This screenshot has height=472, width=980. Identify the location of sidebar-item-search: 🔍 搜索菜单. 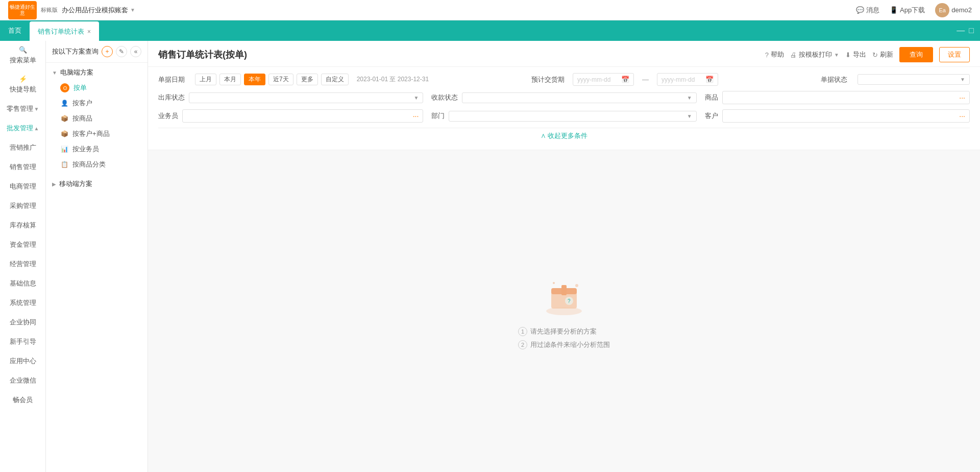
(22, 55).